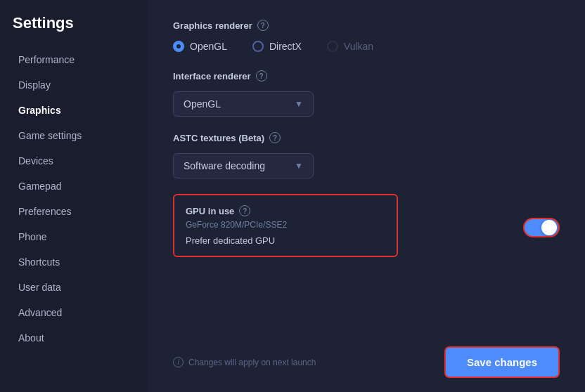 This screenshot has width=585, height=392. What do you see at coordinates (366, 362) in the screenshot?
I see `footer: i Changes will apply on next launch Save…` at bounding box center [366, 362].